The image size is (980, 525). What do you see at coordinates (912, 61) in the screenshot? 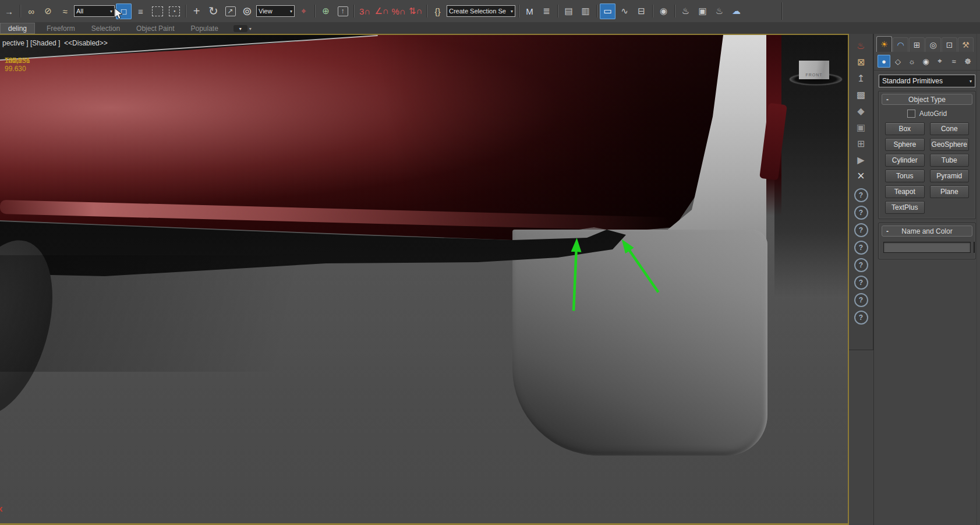
I see `category-lights-icon: ☼` at bounding box center [912, 61].